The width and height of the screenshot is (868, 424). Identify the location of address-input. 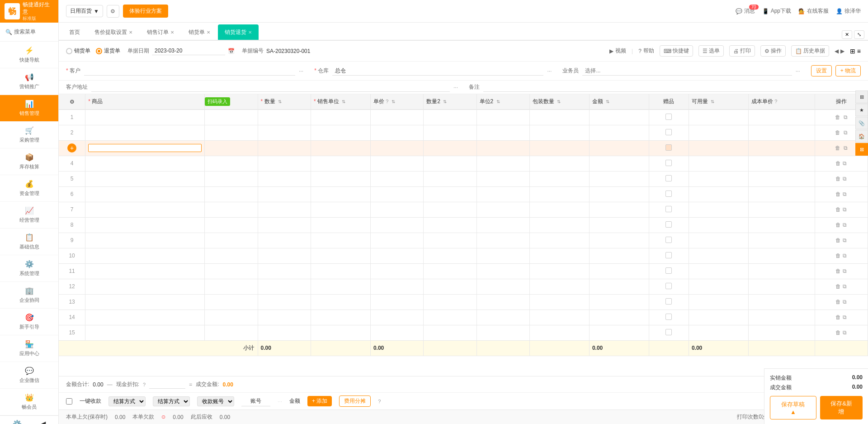
(270, 87).